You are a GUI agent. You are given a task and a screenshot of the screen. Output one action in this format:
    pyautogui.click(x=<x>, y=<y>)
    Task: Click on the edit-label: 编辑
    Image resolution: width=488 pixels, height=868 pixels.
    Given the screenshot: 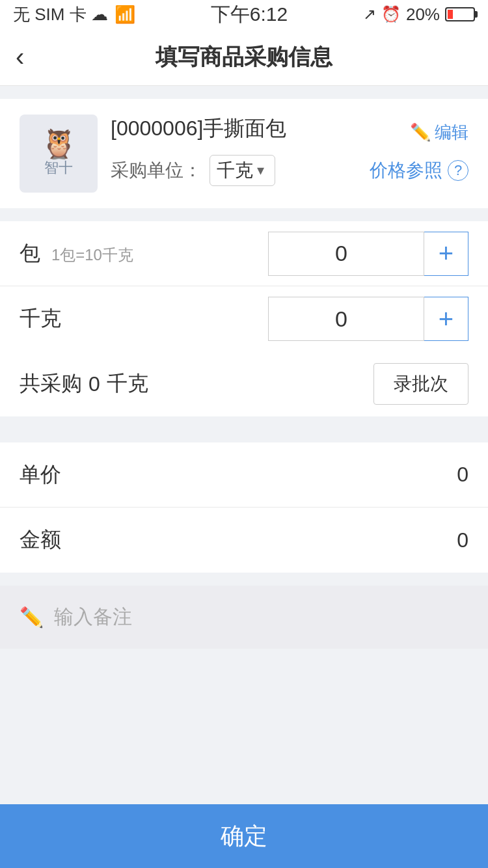 What is the action you would take?
    pyautogui.click(x=452, y=133)
    